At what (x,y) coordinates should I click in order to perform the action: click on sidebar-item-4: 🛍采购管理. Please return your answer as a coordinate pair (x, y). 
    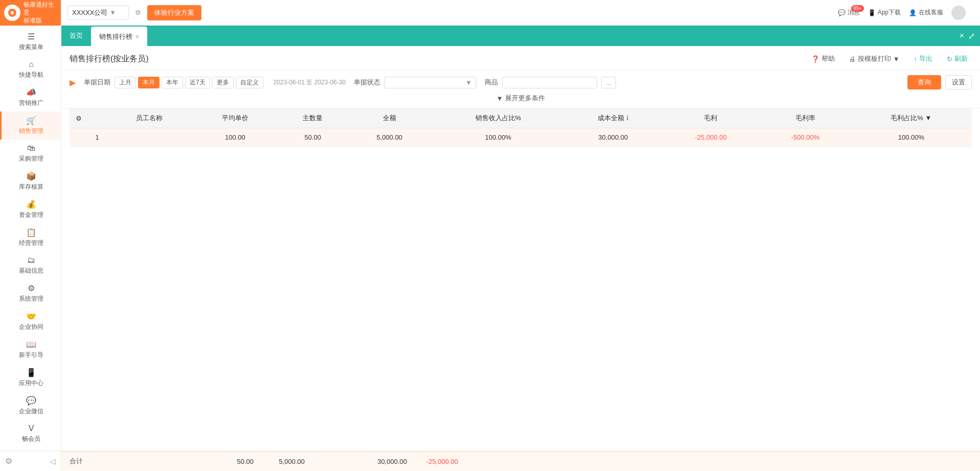
    Looking at the image, I should click on (31, 153).